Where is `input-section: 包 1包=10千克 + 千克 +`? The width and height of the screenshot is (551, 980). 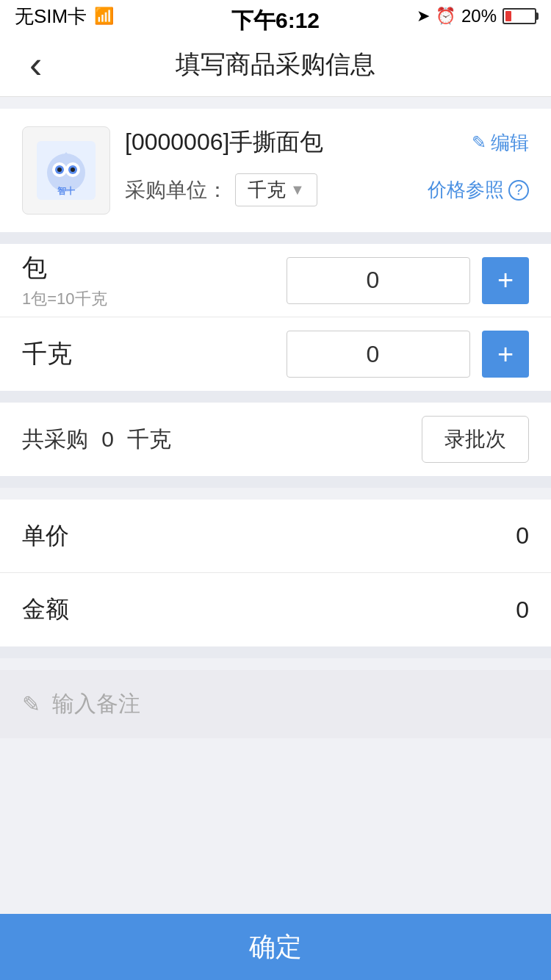
input-section: 包 1包=10千克 + 千克 + is located at coordinates (276, 317).